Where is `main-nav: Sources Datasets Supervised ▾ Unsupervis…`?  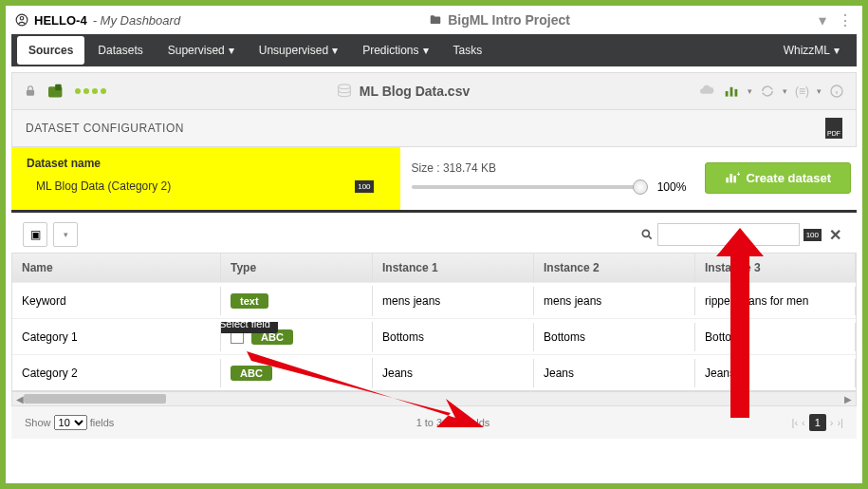 main-nav: Sources Datasets Supervised ▾ Unsupervis… is located at coordinates (434, 50).